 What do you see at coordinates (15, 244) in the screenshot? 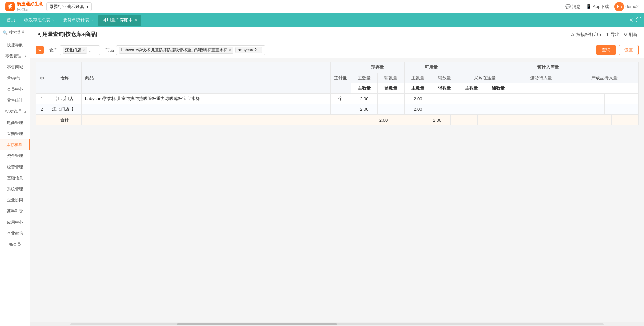
I see `sidebar-item-vip: 畅会员` at bounding box center [15, 244].